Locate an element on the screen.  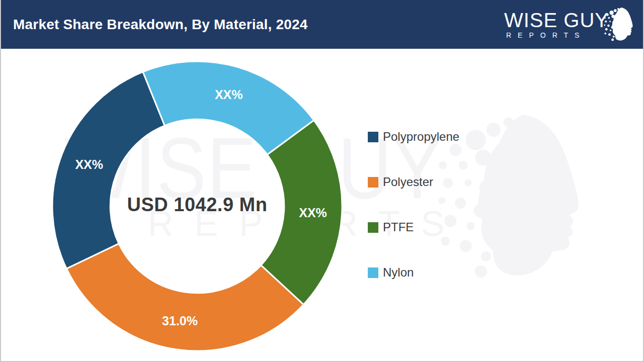
legend-swatch-ptfe is located at coordinates (373, 227).